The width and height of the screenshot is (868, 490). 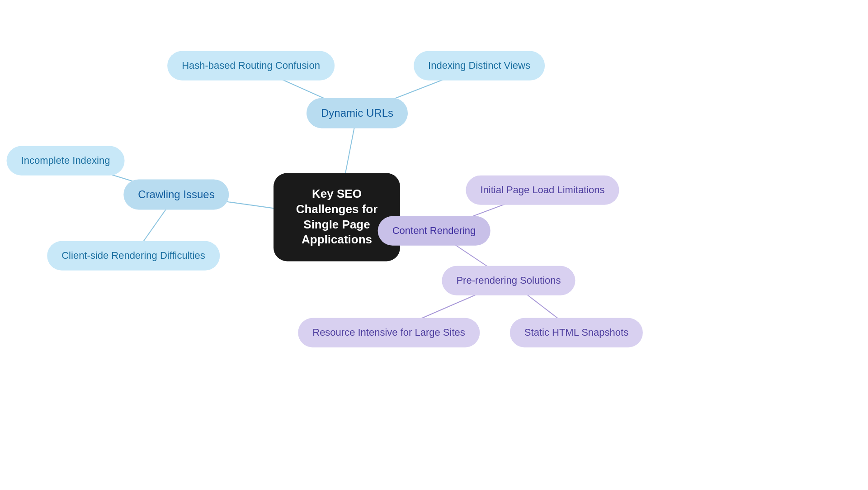 What do you see at coordinates (133, 256) in the screenshot?
I see `client-side-rendering-node: Client-side Rendering Difficulties` at bounding box center [133, 256].